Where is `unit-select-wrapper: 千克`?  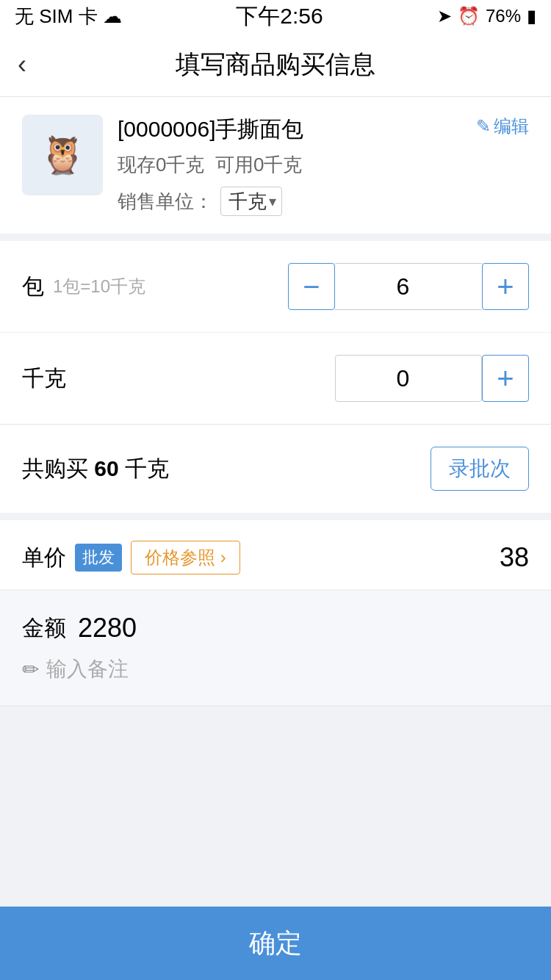
unit-select-wrapper: 千克 is located at coordinates (251, 201).